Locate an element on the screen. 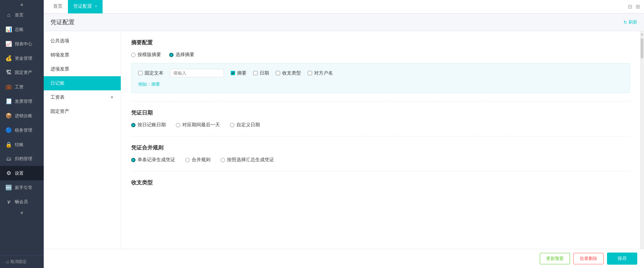 This screenshot has height=268, width=644. radio-by-selection-label: 按照选择汇总生成凭证 is located at coordinates (248, 160).